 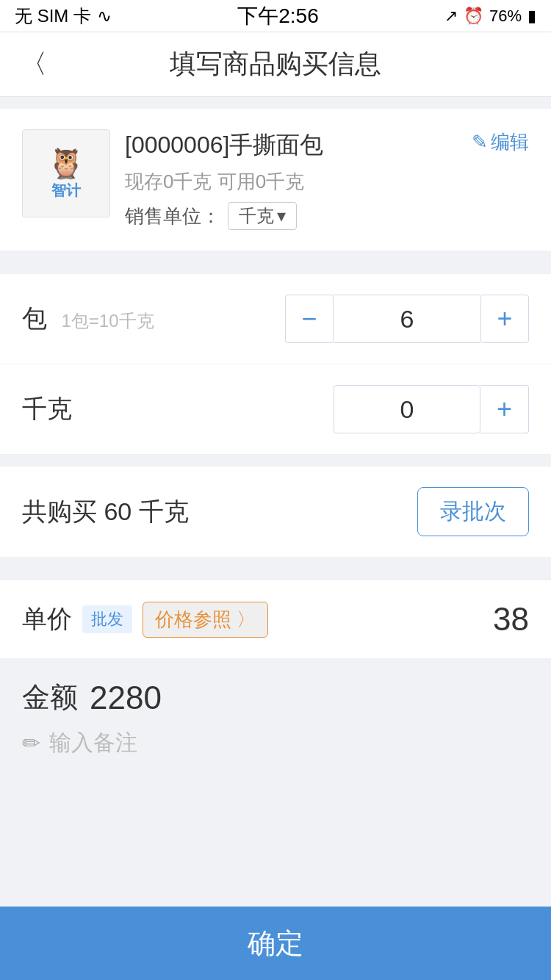 I want to click on remark-icon: ✏, so click(x=31, y=743).